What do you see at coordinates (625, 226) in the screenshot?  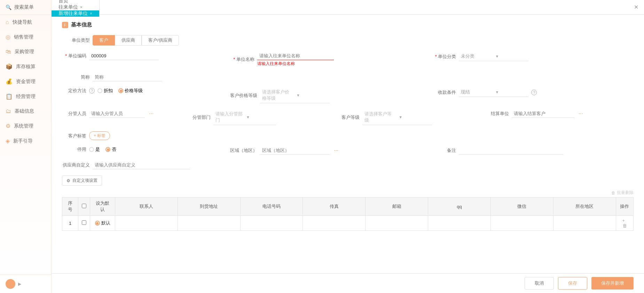 I see `delete-row-icon: 🗑` at bounding box center [625, 226].